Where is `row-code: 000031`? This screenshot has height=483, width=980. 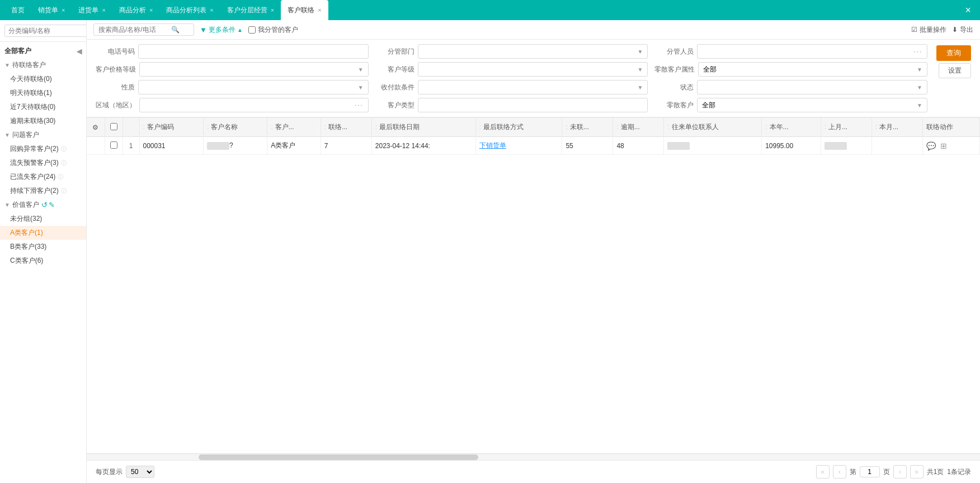 row-code: 000031 is located at coordinates (171, 146).